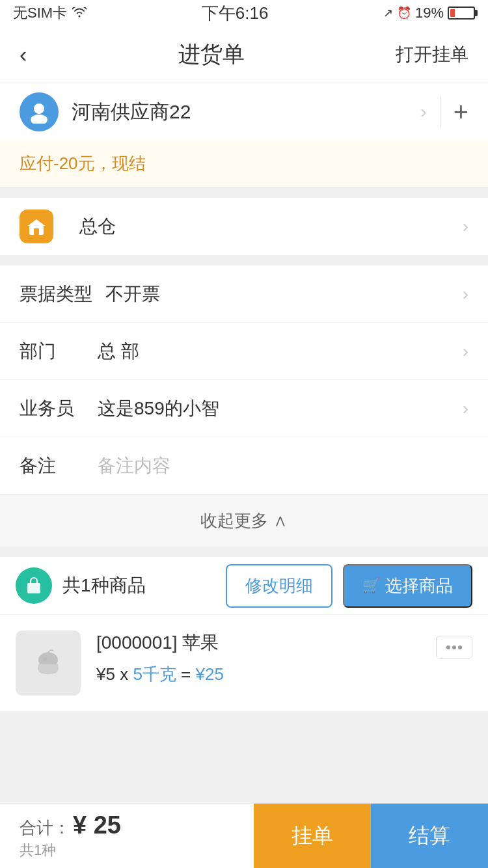  I want to click on department-value: 总 部, so click(277, 351).